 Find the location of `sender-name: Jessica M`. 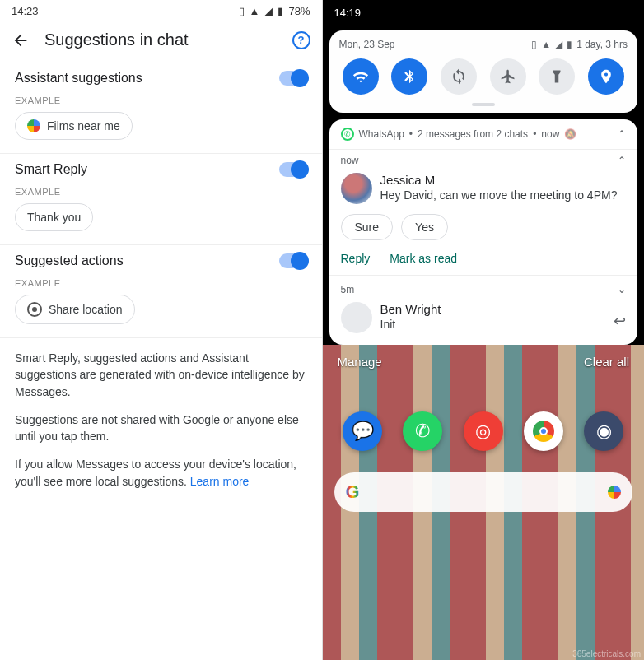

sender-name: Jessica M is located at coordinates (499, 179).